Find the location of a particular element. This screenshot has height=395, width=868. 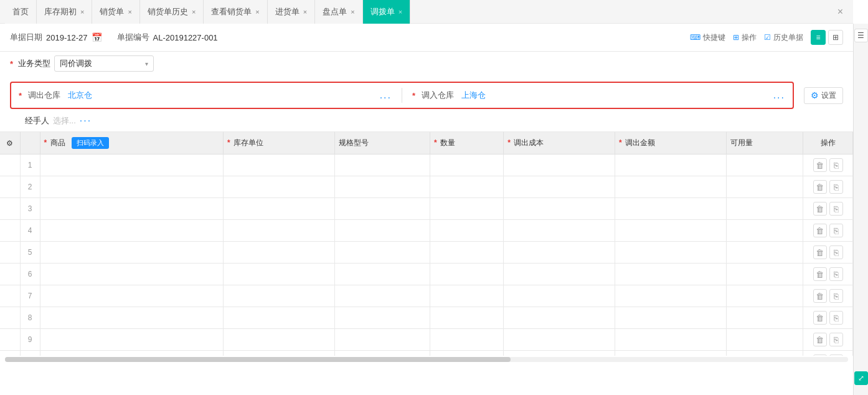

scan-entry-btn: 扫码录入 is located at coordinates (90, 143).